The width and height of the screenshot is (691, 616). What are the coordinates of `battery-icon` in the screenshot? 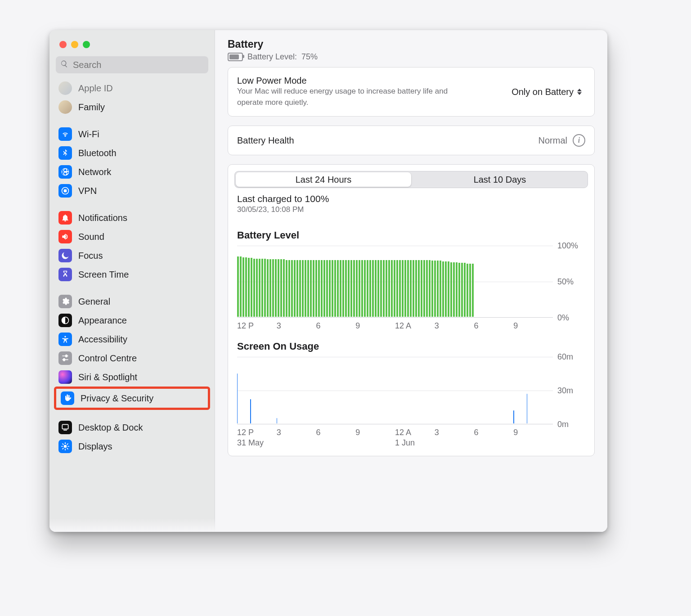 It's located at (235, 57).